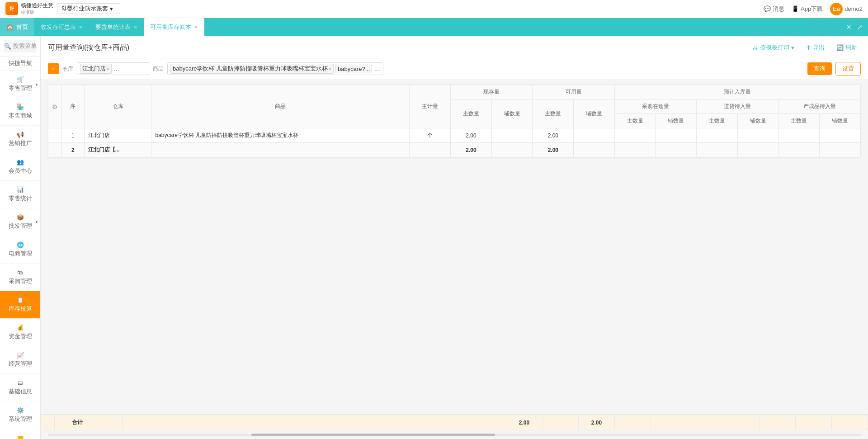  What do you see at coordinates (840, 121) in the screenshot?
I see `th-products-aux: 辅数量` at bounding box center [840, 121].